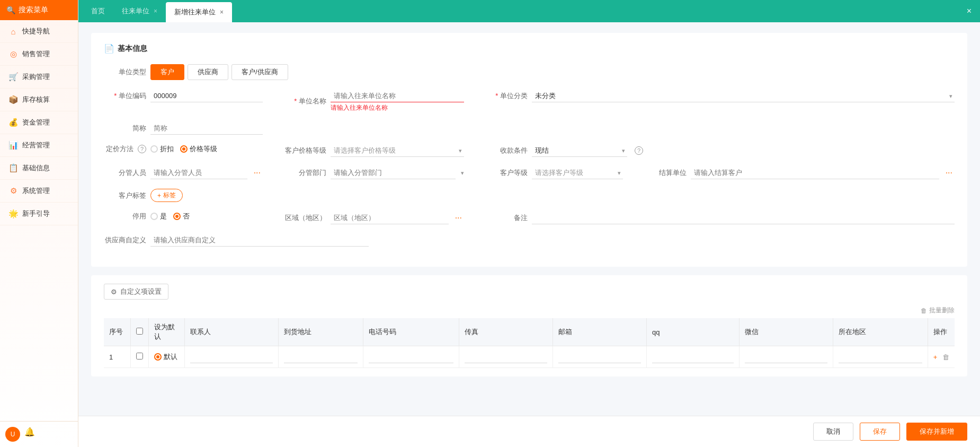 This screenshot has width=980, height=447. What do you see at coordinates (136, 292) in the screenshot?
I see `custom-settings-btn: ⚙ 自定义项设置` at bounding box center [136, 292].